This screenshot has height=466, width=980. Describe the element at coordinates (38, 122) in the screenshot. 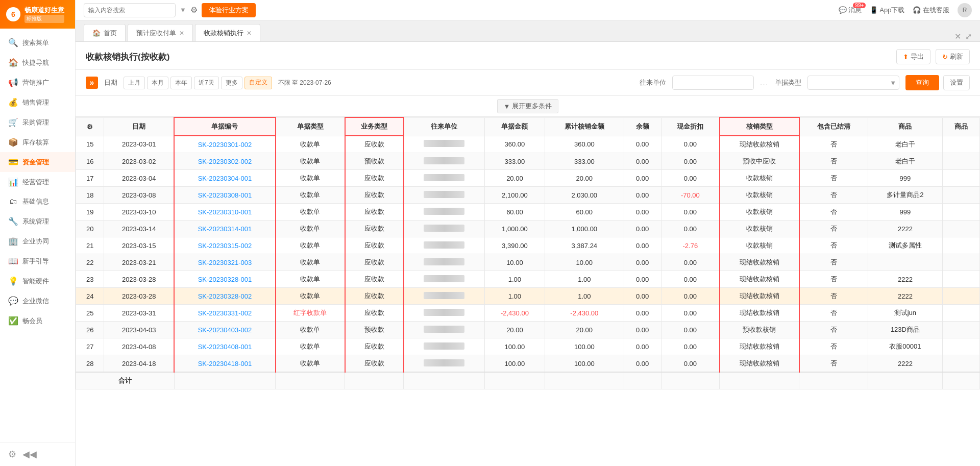

I see `sidebar-item-purchase: 🛒采购管理` at that location.